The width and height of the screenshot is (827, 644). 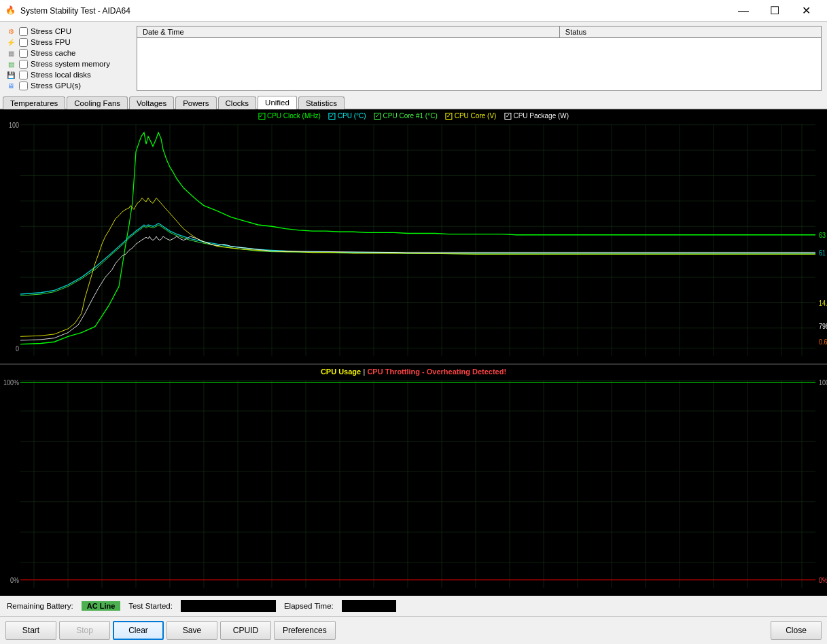 What do you see at coordinates (690, 33) in the screenshot?
I see `status-header: Status` at bounding box center [690, 33].